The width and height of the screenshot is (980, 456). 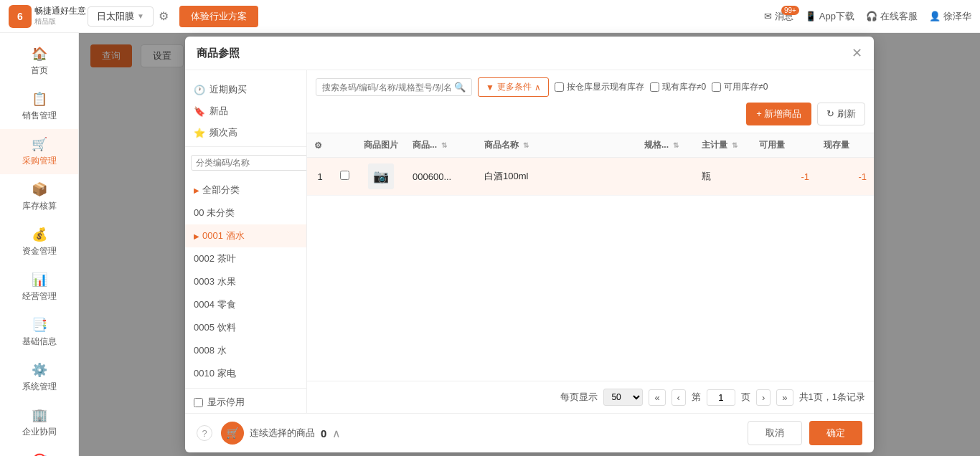 What do you see at coordinates (245, 133) in the screenshot?
I see `cat-frequent: ⭐ 频次高` at bounding box center [245, 133].